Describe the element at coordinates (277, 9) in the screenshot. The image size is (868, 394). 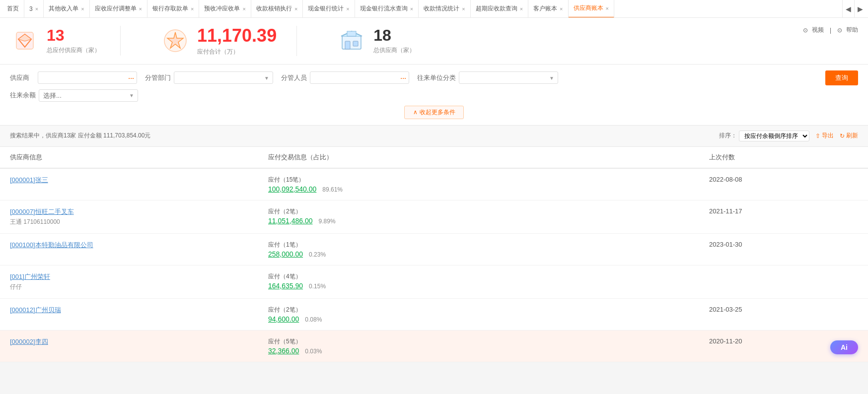
I see `nav-tab-collect-verify: 收款核销执行 ×` at that location.